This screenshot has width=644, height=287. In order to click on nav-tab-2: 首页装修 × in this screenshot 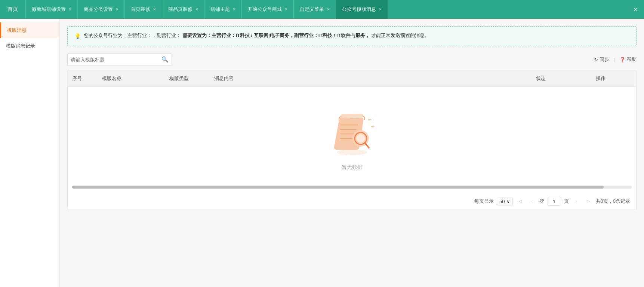, I will do `click(144, 9)`.